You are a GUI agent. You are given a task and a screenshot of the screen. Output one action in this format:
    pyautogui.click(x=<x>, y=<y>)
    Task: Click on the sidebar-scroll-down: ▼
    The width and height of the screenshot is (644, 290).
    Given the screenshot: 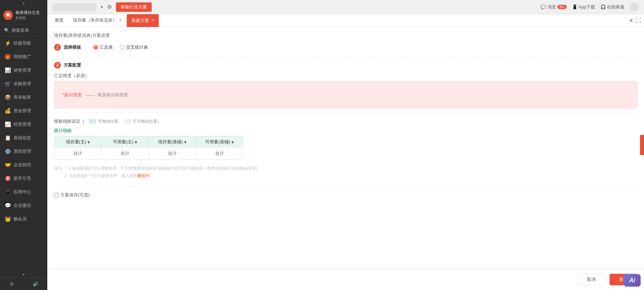 What is the action you would take?
    pyautogui.click(x=24, y=275)
    